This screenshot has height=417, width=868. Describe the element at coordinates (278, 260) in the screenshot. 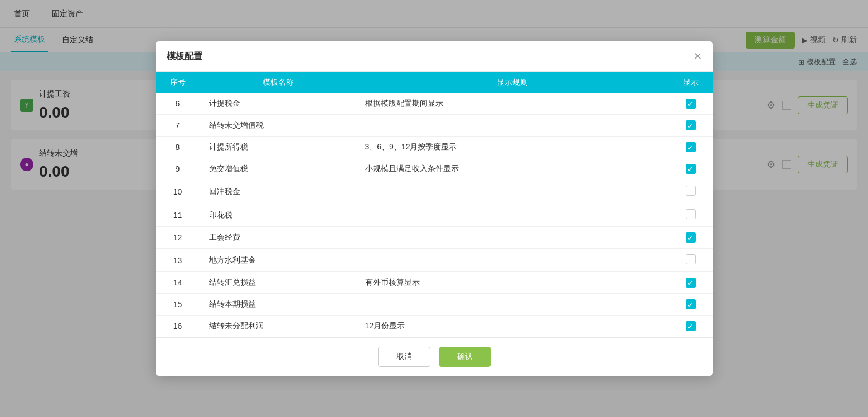

I see `row-template-name: 地方水利基金` at that location.